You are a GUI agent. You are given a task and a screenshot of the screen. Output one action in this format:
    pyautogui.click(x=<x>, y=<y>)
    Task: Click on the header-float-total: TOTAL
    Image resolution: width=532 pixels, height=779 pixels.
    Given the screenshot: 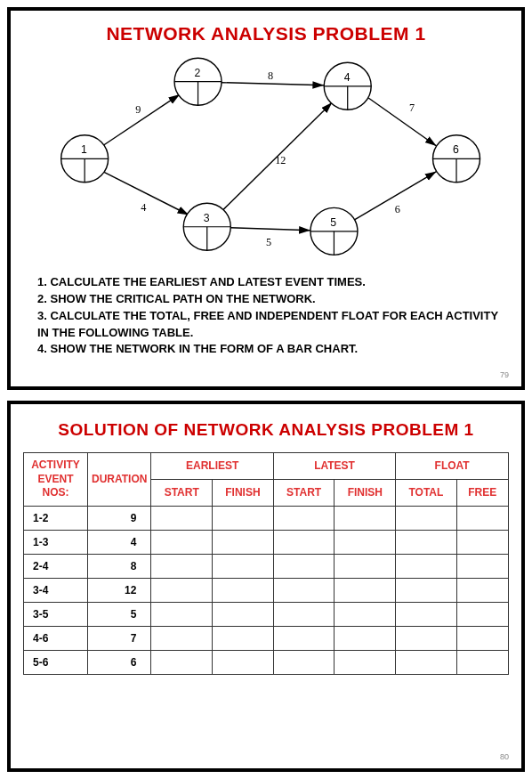 What is the action you would take?
    pyautogui.click(x=426, y=492)
    